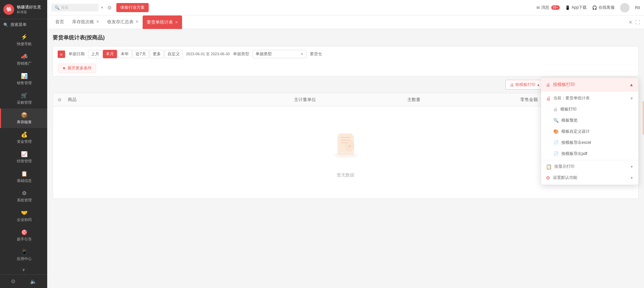 The height and width of the screenshot is (288, 644). What do you see at coordinates (590, 109) in the screenshot?
I see `dropdown-item-template-print: 🖨 模板打印` at bounding box center [590, 109].